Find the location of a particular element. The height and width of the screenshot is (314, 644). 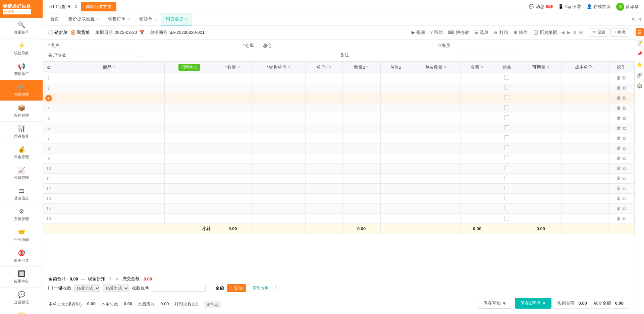

remark-input is located at coordinates (409, 55).